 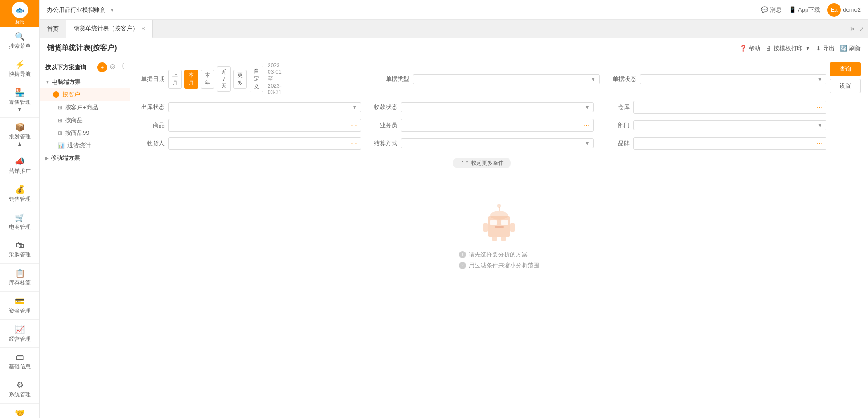 I want to click on scheme-collapse-button: 《, so click(x=121, y=67).